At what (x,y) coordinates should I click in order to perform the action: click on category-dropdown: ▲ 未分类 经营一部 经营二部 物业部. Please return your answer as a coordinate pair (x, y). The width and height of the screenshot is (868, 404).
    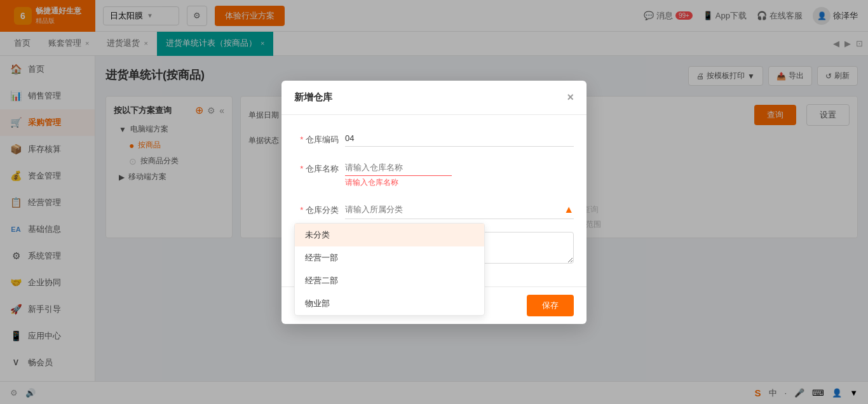
    Looking at the image, I should click on (459, 210).